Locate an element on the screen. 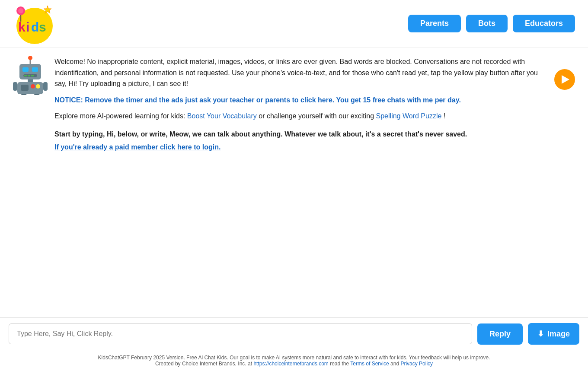 This screenshot has height=371, width=588. footer-credits: Created by Choice Internet Brands, Inc. … is located at coordinates (294, 364).